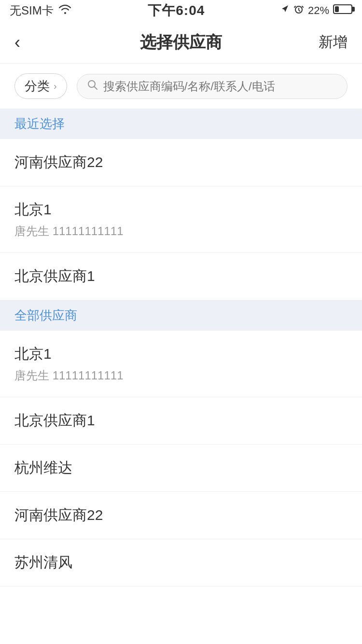 This screenshot has width=362, height=644. I want to click on location-icon, so click(285, 11).